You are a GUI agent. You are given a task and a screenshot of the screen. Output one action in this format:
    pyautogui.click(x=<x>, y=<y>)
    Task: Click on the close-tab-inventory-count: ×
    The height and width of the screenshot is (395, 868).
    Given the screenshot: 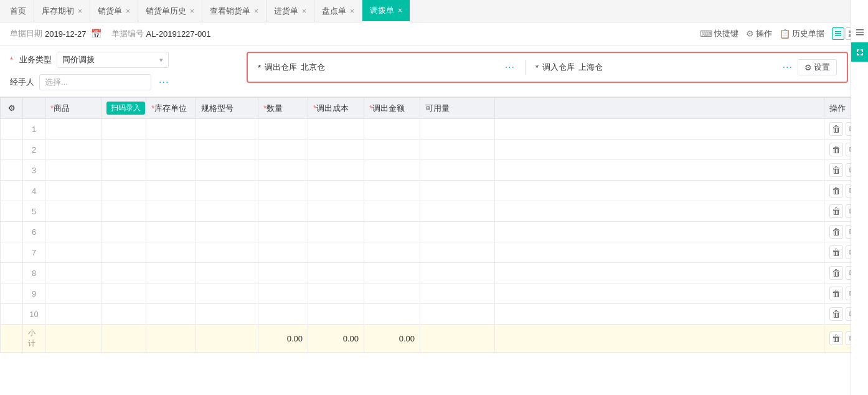 What is the action you would take?
    pyautogui.click(x=352, y=11)
    